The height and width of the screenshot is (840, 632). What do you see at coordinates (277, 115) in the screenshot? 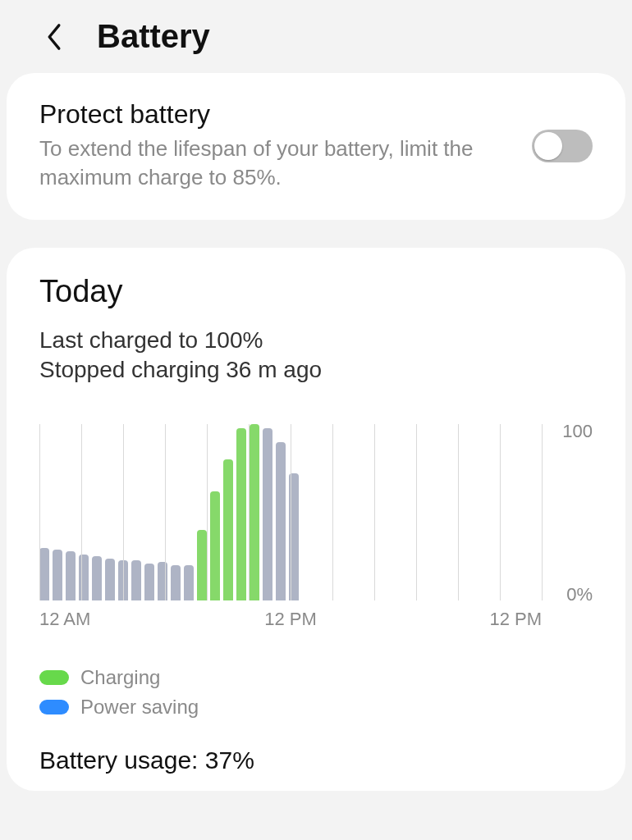
I see `protect-battery-label: Protect battery` at bounding box center [277, 115].